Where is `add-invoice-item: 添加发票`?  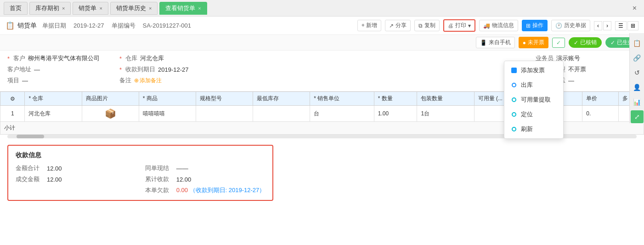 add-invoice-item: 添加发票 is located at coordinates (534, 70).